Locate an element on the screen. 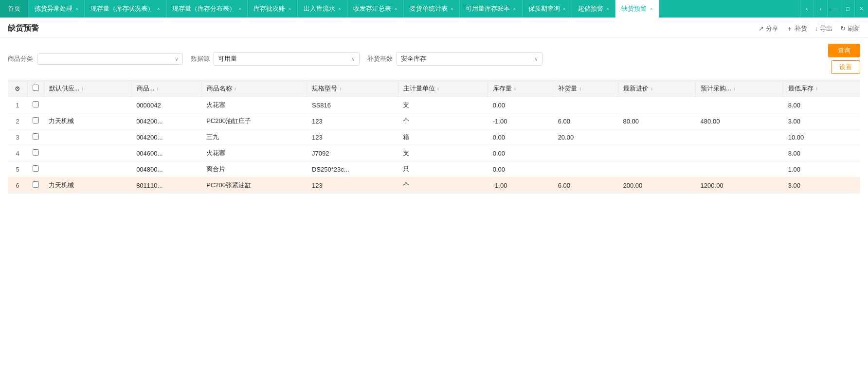 The width and height of the screenshot is (868, 387). tab-close-expiry-query: × is located at coordinates (564, 9).